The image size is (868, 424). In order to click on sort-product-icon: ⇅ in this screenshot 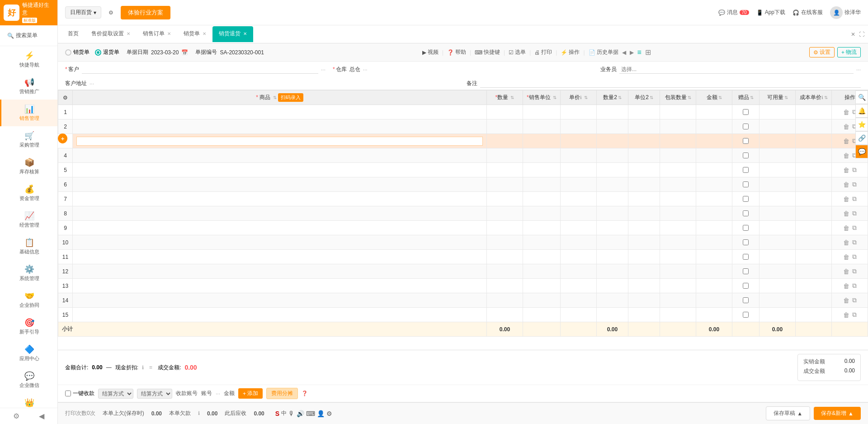, I will do `click(275, 98)`.